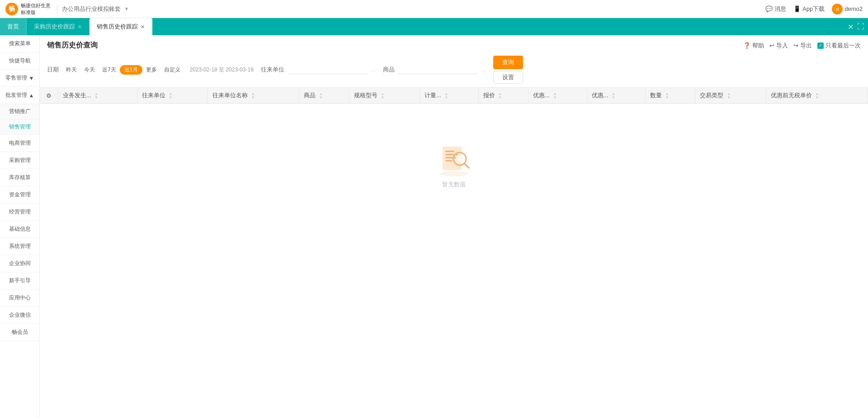 The height and width of the screenshot is (418, 868). I want to click on tab-sales-history: 销售历史价跟踪 ✕, so click(121, 27).